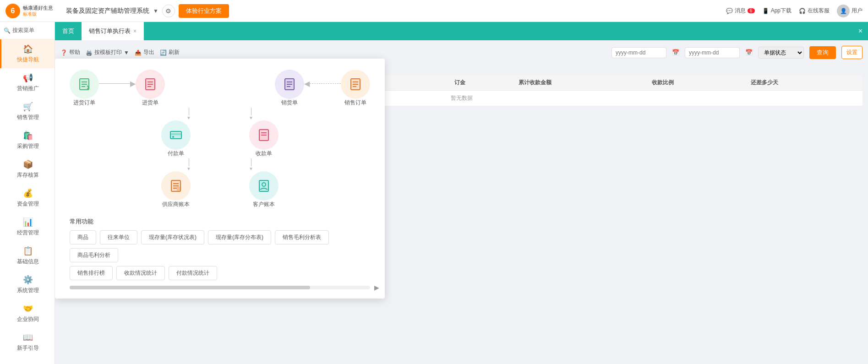  I want to click on marketing-icon: 📢, so click(28, 78).